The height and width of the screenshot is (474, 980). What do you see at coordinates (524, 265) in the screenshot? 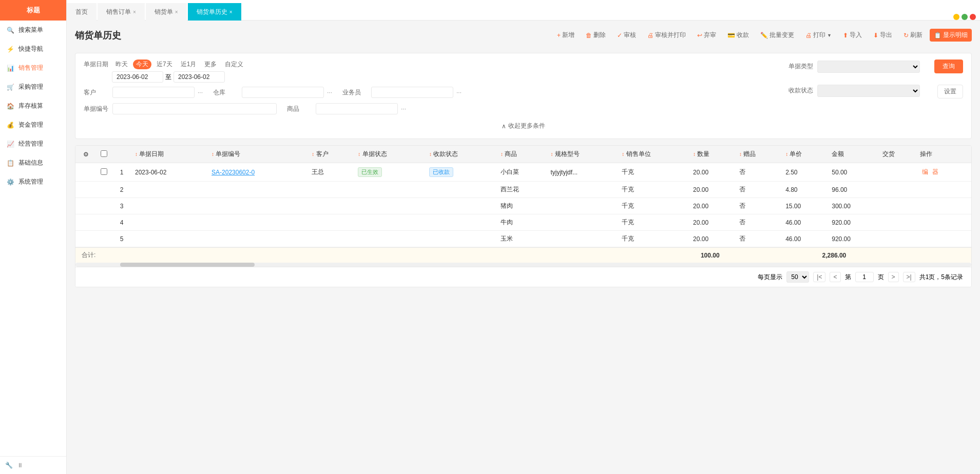
I see `horizontal-scrollbar` at bounding box center [524, 265].